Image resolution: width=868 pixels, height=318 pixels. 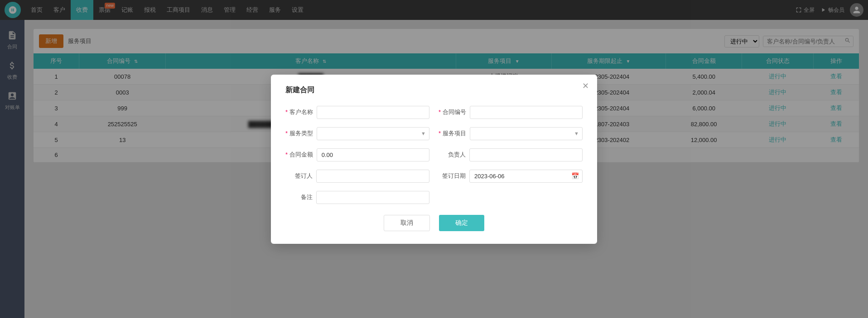 What do you see at coordinates (526, 176) in the screenshot?
I see `sign-date-input` at bounding box center [526, 176].